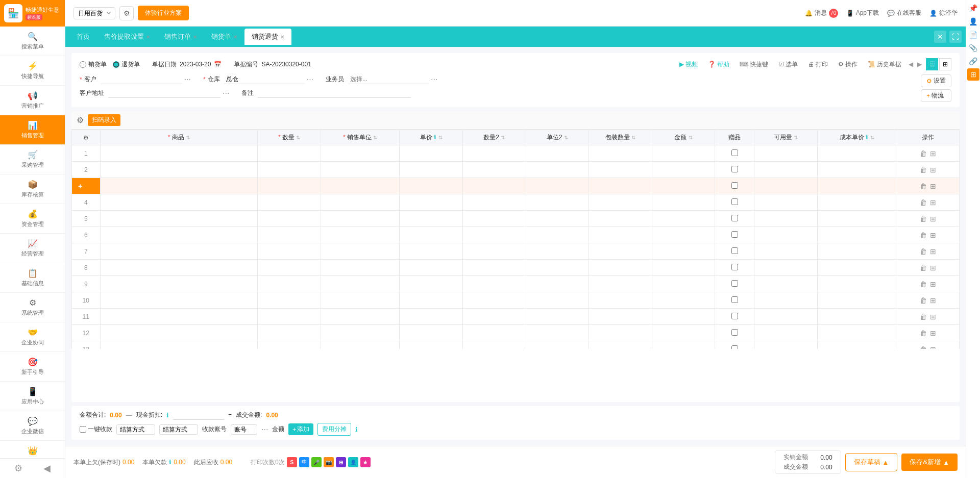 The image size is (980, 478). I want to click on toolbar-video-btn: ▶ 视频, so click(689, 64).